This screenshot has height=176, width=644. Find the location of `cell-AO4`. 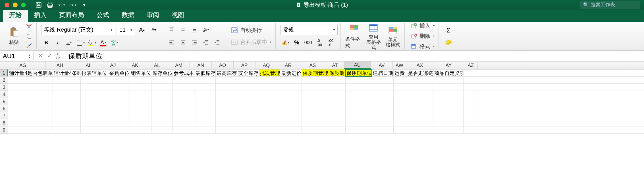

cell-AO4 is located at coordinates (227, 95).